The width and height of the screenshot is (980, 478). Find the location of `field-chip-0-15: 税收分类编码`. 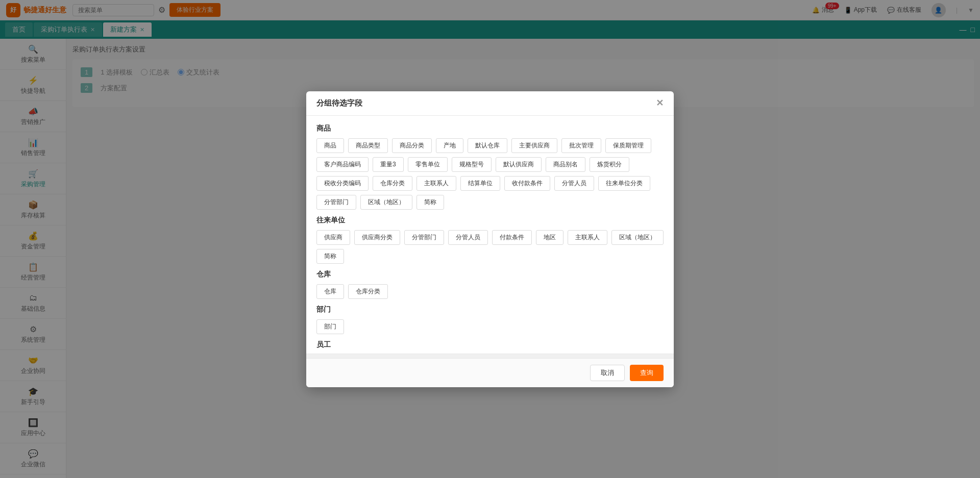

field-chip-0-15: 税收分类编码 is located at coordinates (342, 184).